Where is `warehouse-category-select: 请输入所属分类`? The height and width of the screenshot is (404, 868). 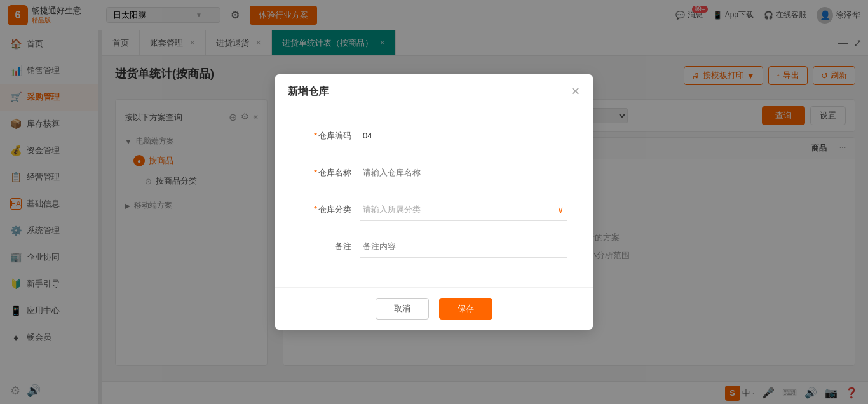 warehouse-category-select: 请输入所属分类 is located at coordinates (464, 210).